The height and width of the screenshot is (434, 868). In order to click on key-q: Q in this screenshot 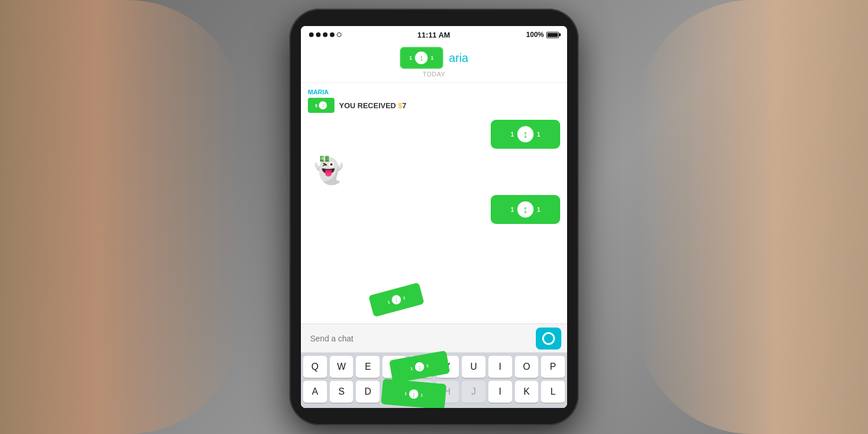, I will do `click(315, 367)`.